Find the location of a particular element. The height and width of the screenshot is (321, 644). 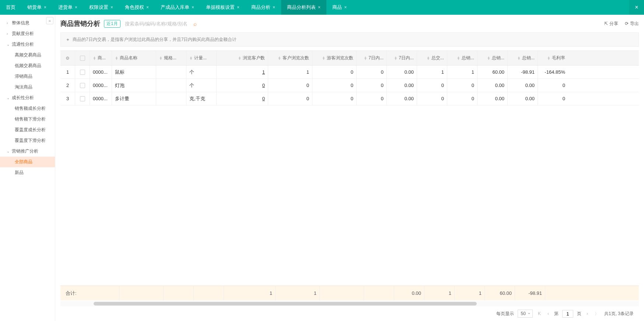

column-header-name: ▲▼商品名称 is located at coordinates (134, 58).